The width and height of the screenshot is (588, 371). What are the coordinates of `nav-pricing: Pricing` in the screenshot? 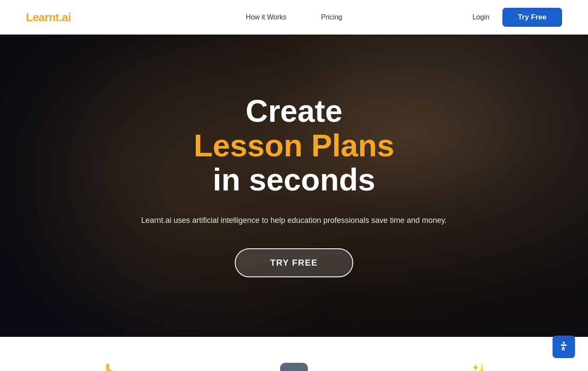 It's located at (332, 17).